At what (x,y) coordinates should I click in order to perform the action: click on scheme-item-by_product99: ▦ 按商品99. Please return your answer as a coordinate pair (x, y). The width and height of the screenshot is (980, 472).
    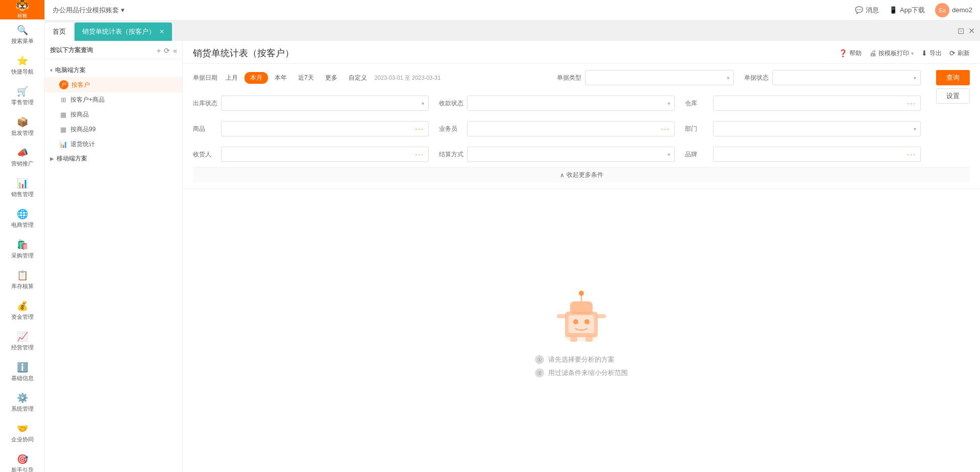
    Looking at the image, I should click on (113, 130).